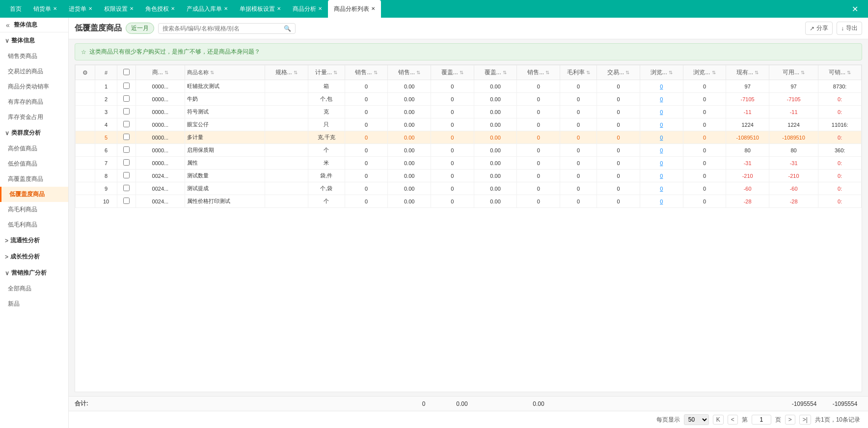  Describe the element at coordinates (127, 72) in the screenshot. I see `select-all-checkbox` at that location.